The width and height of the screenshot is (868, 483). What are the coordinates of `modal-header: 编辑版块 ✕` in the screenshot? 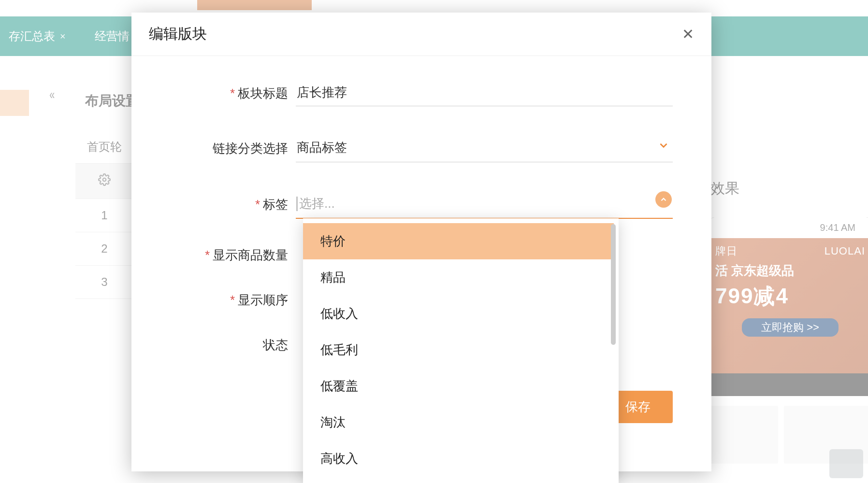 It's located at (421, 34).